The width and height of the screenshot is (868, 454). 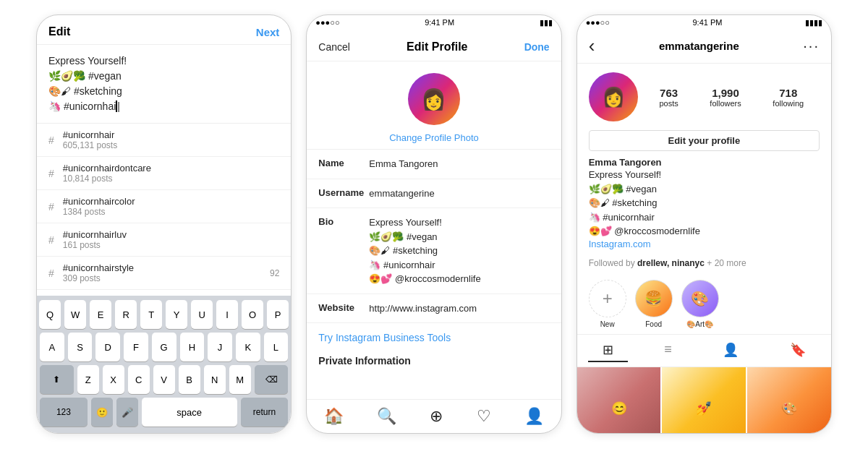 What do you see at coordinates (190, 412) in the screenshot?
I see `key-space: space` at bounding box center [190, 412].